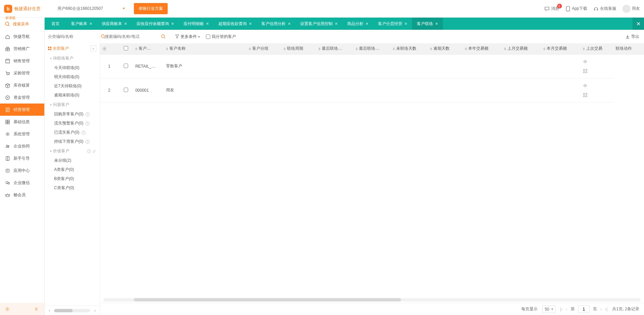 Image resolution: width=644 pixels, height=315 pixels. Describe the element at coordinates (22, 183) in the screenshot. I see `nav-item-wecom: 企业微信` at that location.